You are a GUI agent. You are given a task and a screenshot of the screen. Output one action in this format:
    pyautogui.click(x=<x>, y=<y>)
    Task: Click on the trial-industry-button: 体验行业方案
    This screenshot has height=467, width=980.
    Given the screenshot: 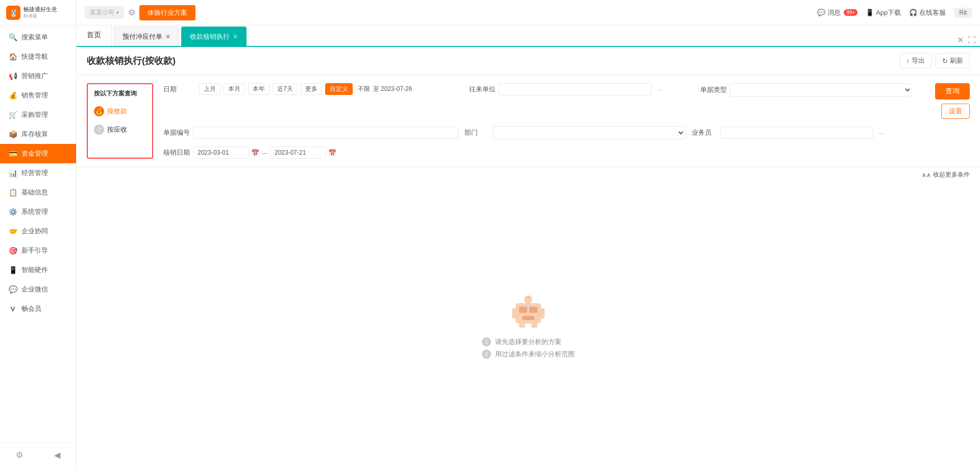 What is the action you would take?
    pyautogui.click(x=167, y=13)
    